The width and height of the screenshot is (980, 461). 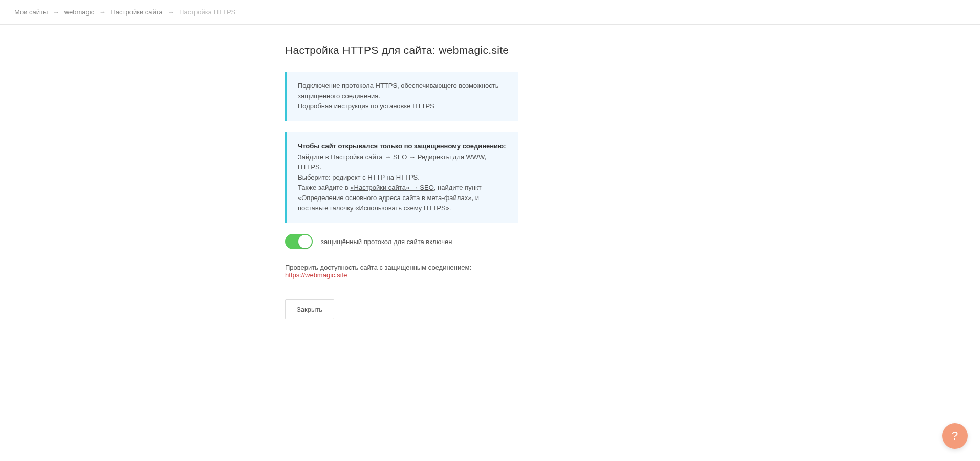 I want to click on check-prefix: Проверить доступность сайта с защищенным…, so click(x=378, y=267).